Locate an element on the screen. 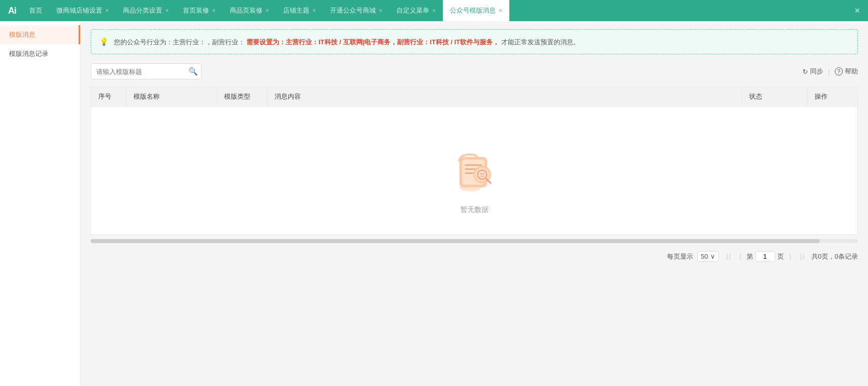 The width and height of the screenshot is (868, 386). chevron-down-icon: ∨ is located at coordinates (713, 257).